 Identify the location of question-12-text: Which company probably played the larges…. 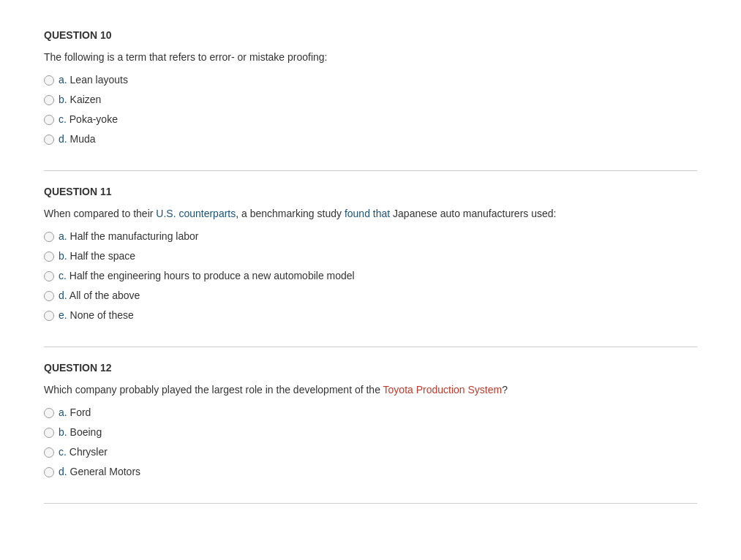
(370, 390).